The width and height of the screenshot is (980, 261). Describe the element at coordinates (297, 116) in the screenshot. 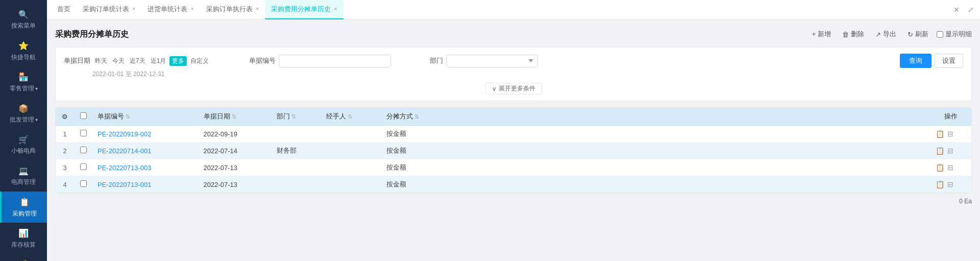

I see `th-dept: 部门 ⇅` at that location.